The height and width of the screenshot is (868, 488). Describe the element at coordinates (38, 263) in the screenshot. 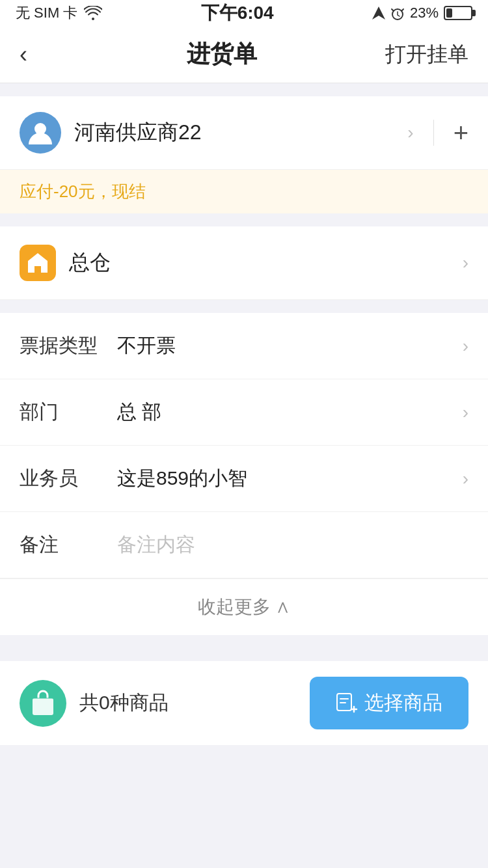

I see `warehouse-icon-wrap` at that location.